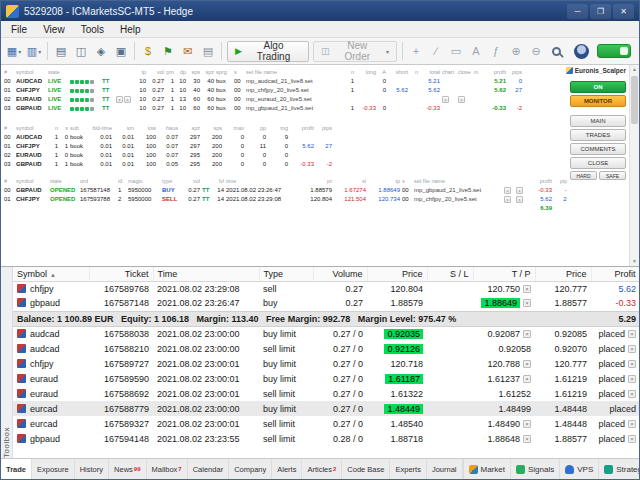  Describe the element at coordinates (92, 469) in the screenshot. I see `tab-history: History` at that location.